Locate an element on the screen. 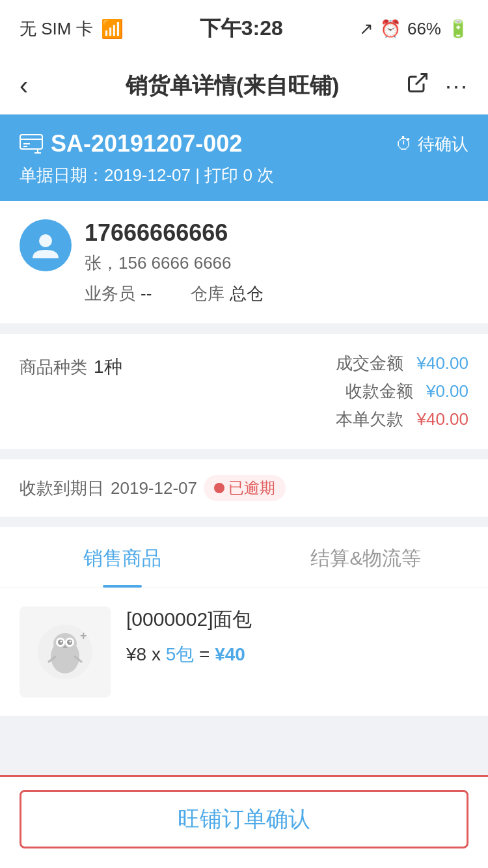 Image resolution: width=488 pixels, height=868 pixels. received-value: ¥0.00 is located at coordinates (448, 392).